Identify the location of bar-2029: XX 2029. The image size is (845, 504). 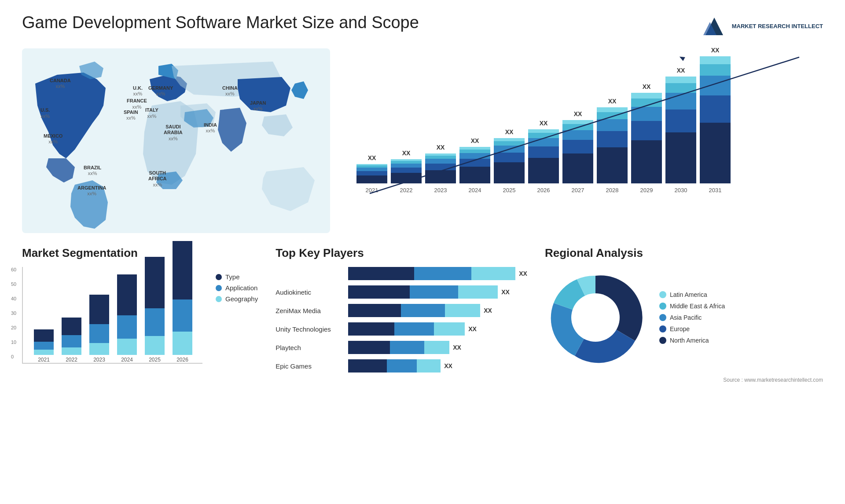
(647, 138).